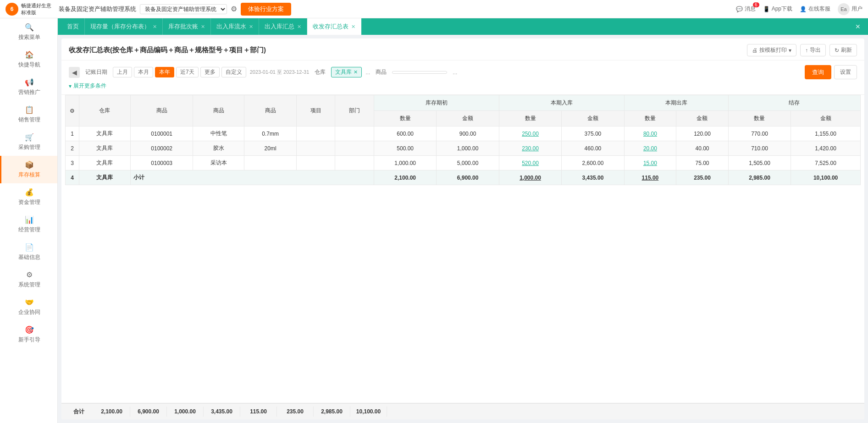 This screenshot has height=423, width=868. I want to click on product-input, so click(420, 72).